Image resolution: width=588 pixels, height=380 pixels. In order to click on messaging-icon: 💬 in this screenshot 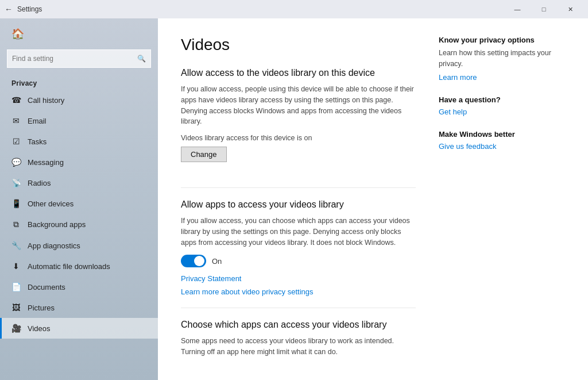, I will do `click(16, 162)`.